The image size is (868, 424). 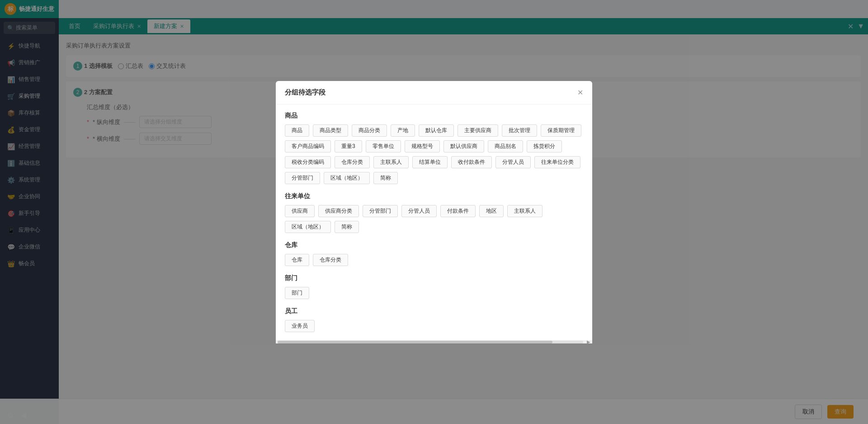 I want to click on field-jiancheng-g: 简称, so click(x=386, y=178).